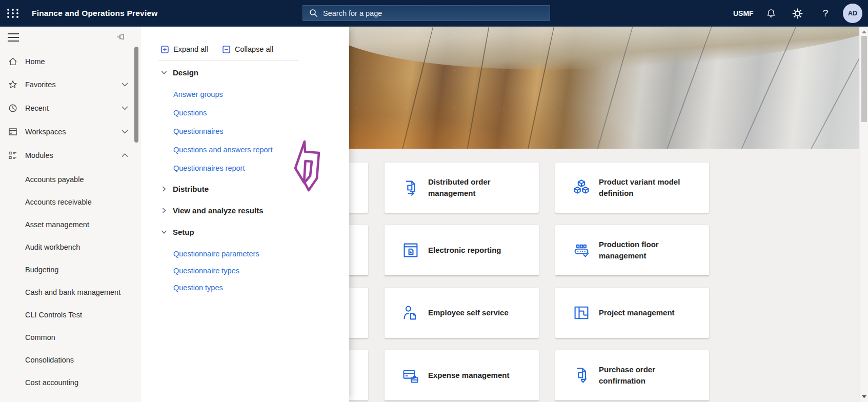  What do you see at coordinates (469, 313) in the screenshot?
I see `tile-label: Employee self service` at bounding box center [469, 313].